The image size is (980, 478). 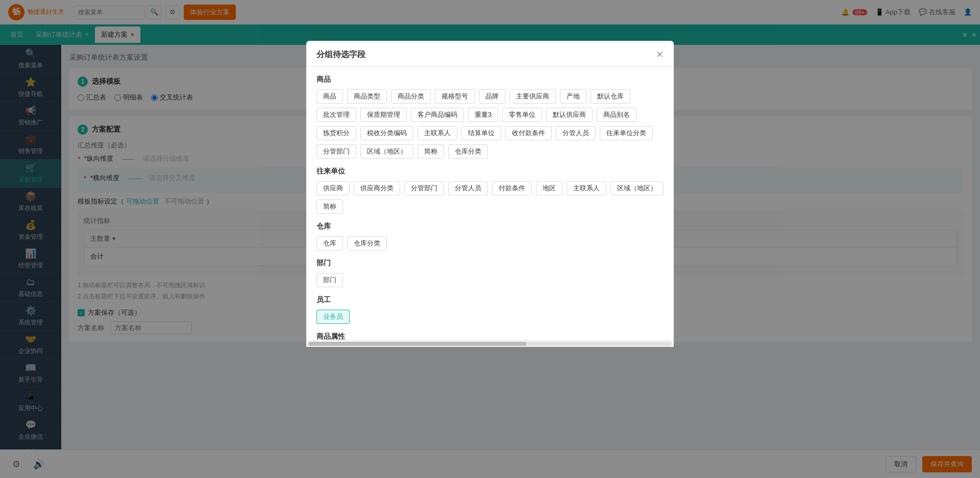 What do you see at coordinates (330, 207) in the screenshot?
I see `tag-partner-8: 简称` at bounding box center [330, 207].